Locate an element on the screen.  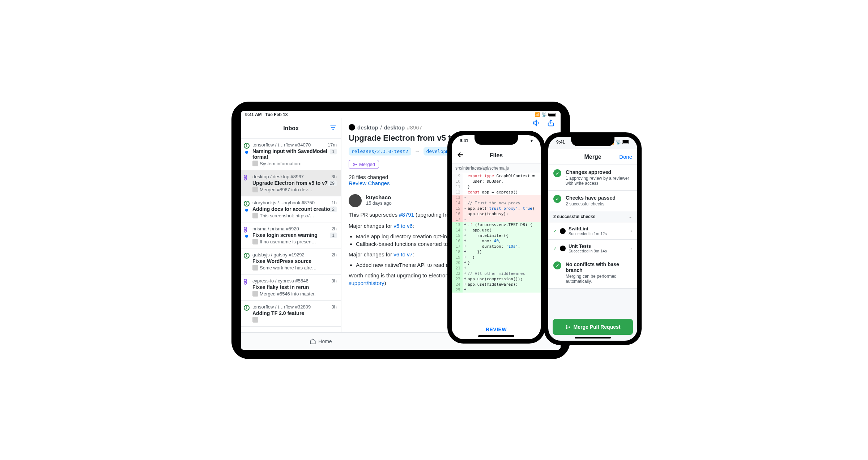
item-subtitle: Merged #8967 into dev… is located at coordinates (294, 189).